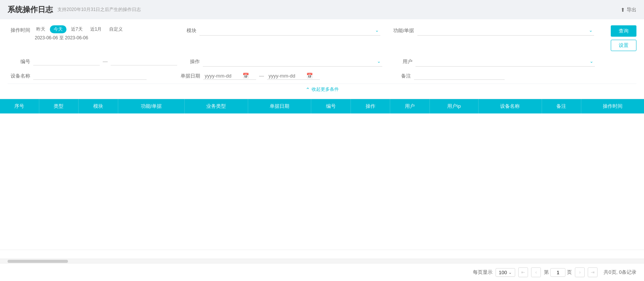 The width and height of the screenshot is (644, 281). Describe the element at coordinates (506, 30) in the screenshot. I see `func-select: ⌄` at that location.